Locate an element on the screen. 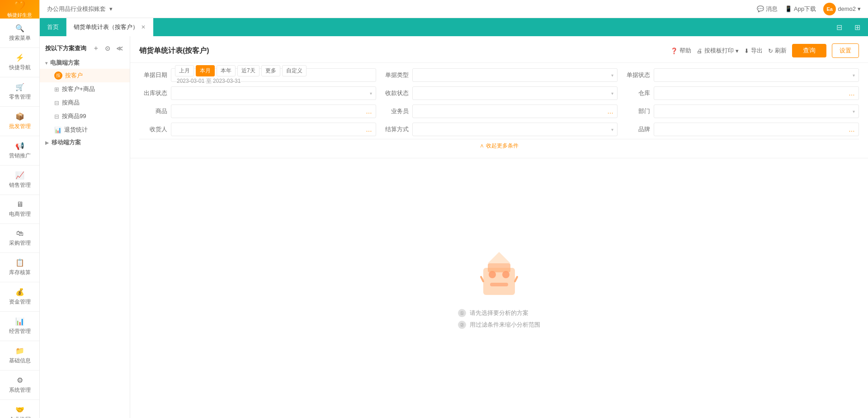 This screenshot has height=418, width=868. filter-collect-status-cell: 收款状态 ▾ is located at coordinates (499, 93).